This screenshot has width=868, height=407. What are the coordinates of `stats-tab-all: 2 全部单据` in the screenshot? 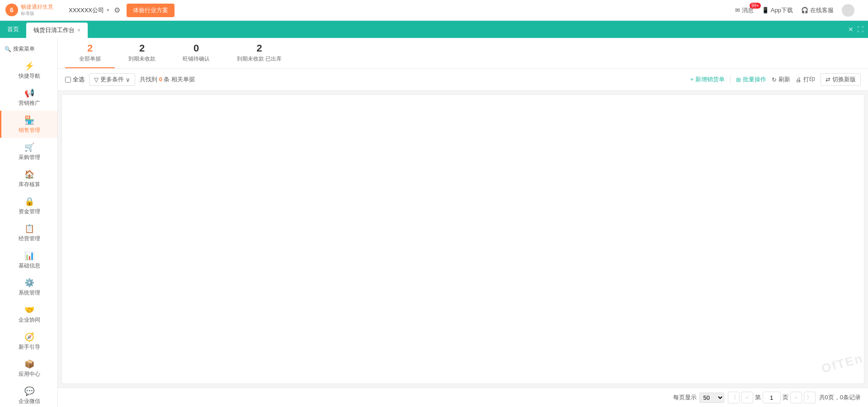 It's located at (90, 53).